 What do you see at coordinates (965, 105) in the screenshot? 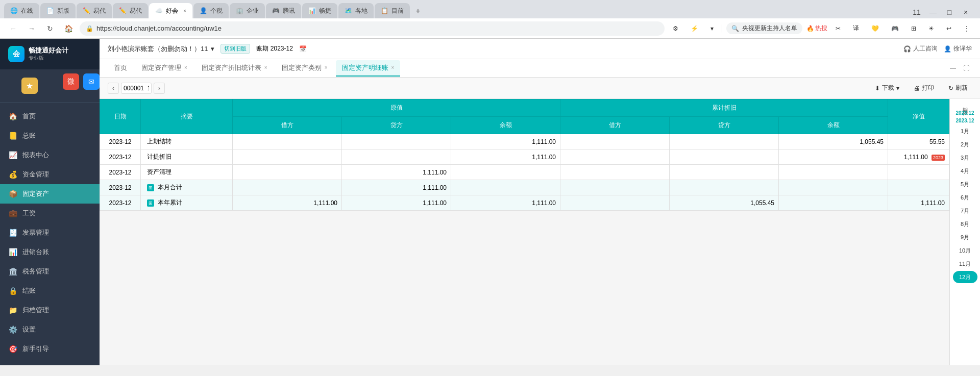
I see `period-selector-label: 期间选择` at bounding box center [965, 105].